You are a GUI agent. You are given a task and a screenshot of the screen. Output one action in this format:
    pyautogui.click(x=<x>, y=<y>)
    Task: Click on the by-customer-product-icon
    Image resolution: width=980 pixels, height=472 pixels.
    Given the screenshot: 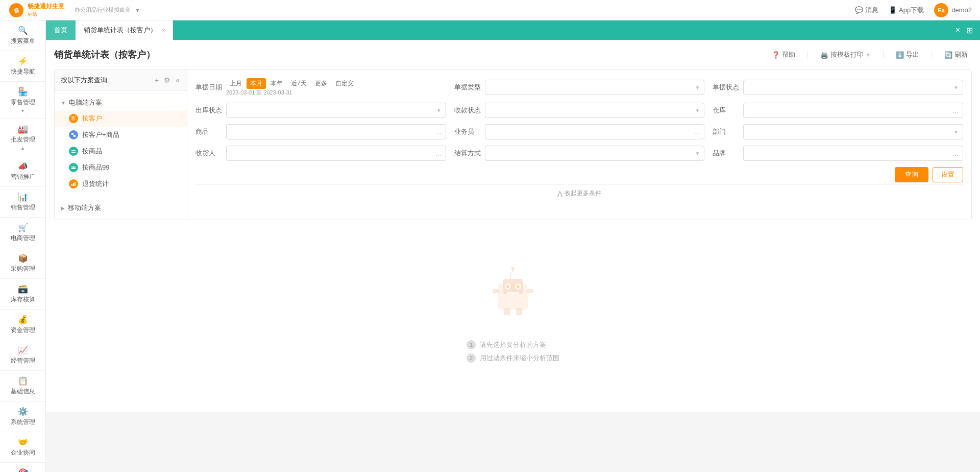 What is the action you would take?
    pyautogui.click(x=74, y=135)
    